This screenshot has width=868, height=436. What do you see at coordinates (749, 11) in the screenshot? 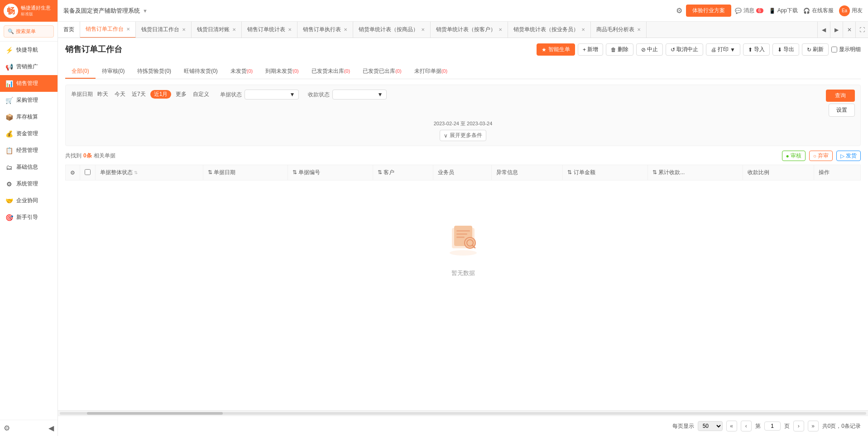
I see `message-action: 💬 消息 6` at bounding box center [749, 11].